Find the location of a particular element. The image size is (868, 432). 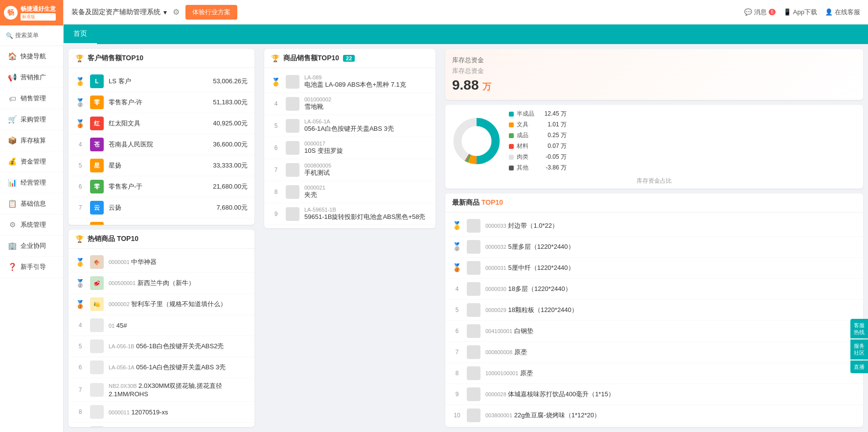

message-icon: 💬 is located at coordinates (748, 12).